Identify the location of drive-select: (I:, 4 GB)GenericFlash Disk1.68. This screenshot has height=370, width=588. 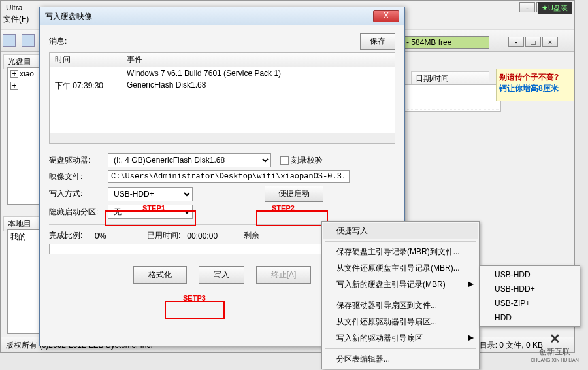
(189, 160).